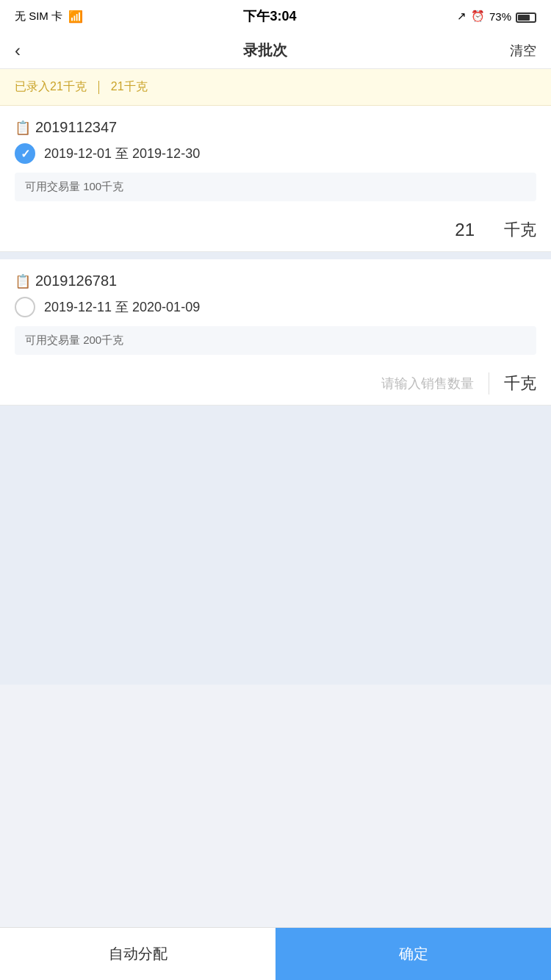 Image resolution: width=551 pixels, height=980 pixels. I want to click on qty-placeholder-2: 请输入销售数量, so click(244, 383).